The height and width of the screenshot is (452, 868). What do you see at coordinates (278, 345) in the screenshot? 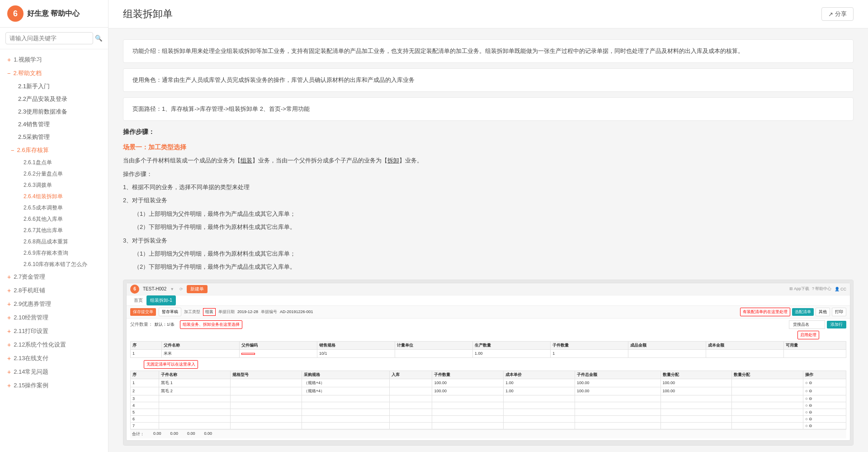
I see `sim-th-parent-code: 父件编码` at bounding box center [278, 345].